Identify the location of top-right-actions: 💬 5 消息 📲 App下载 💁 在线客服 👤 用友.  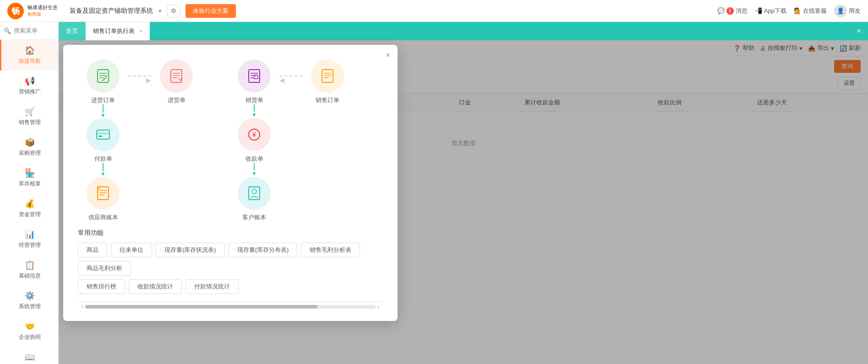
(789, 11).